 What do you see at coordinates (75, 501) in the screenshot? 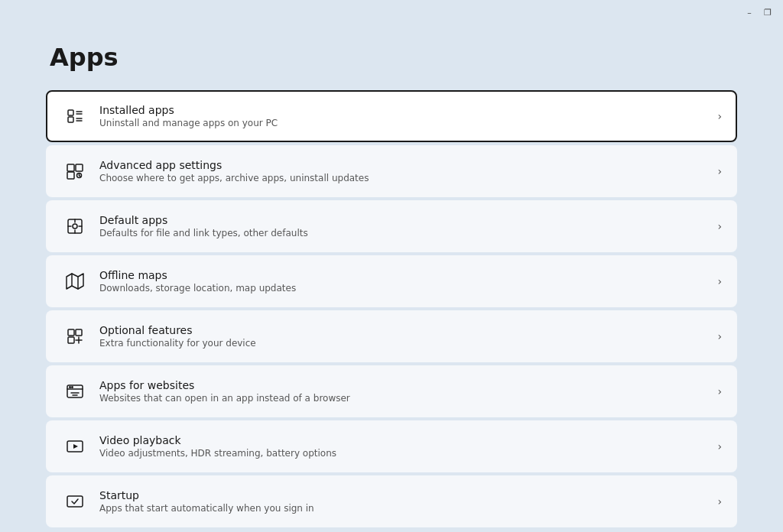
I see `startup-icon` at bounding box center [75, 501].